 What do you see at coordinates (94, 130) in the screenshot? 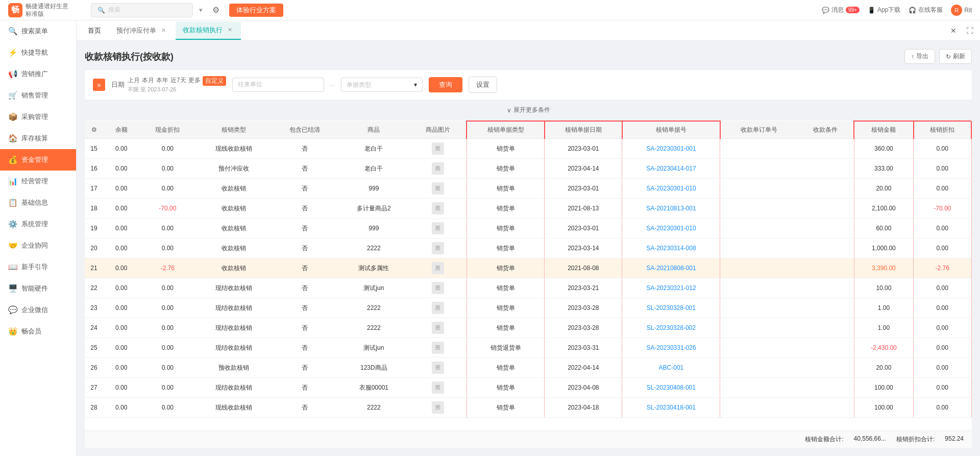
I see `col-settings: ⚙` at bounding box center [94, 130].